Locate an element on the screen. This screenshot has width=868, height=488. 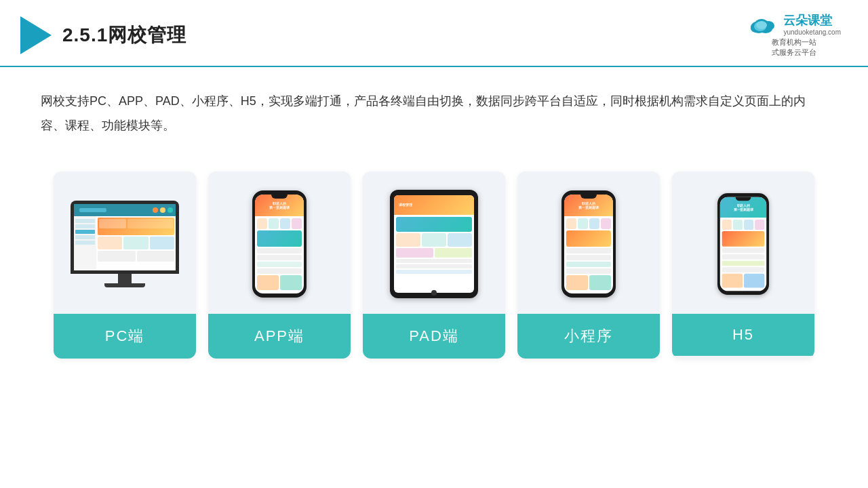
phone-icon-row-h5 is located at coordinates (743, 225).